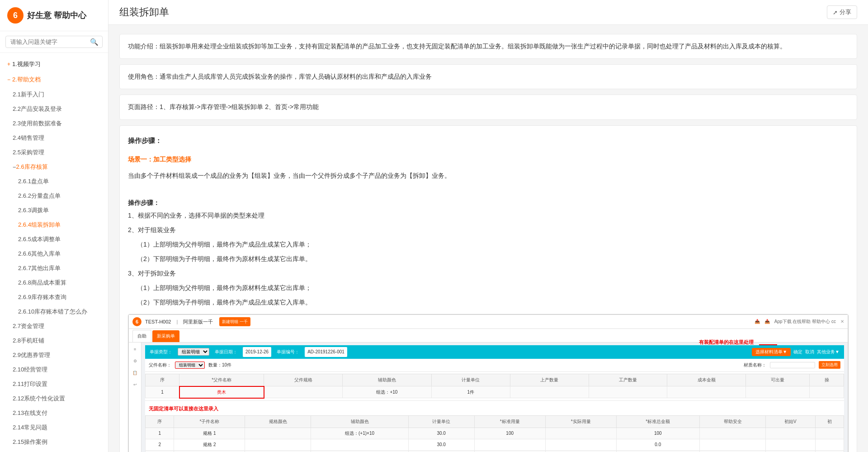 This screenshot has height=452, width=868. Describe the element at coordinates (30, 370) in the screenshot. I see `sidebar-label: 2.10经营管理` at that location.